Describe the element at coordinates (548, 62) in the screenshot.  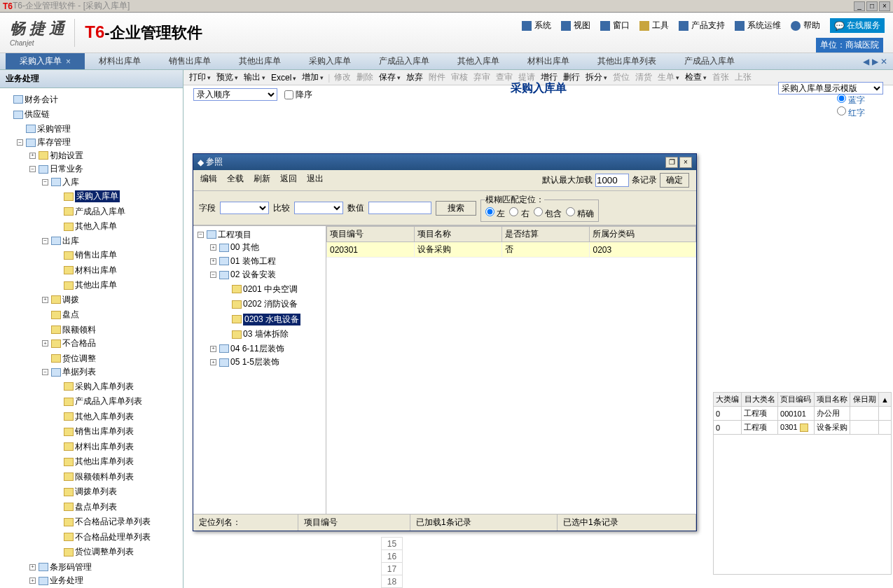
I see `tab-7: 材料出库单` at that location.